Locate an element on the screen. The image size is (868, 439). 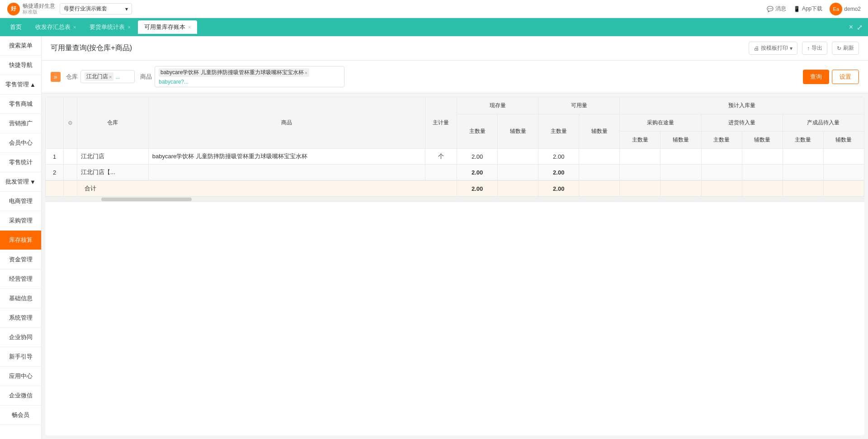
warehouse-tag-1-remove: × is located at coordinates (110, 77).